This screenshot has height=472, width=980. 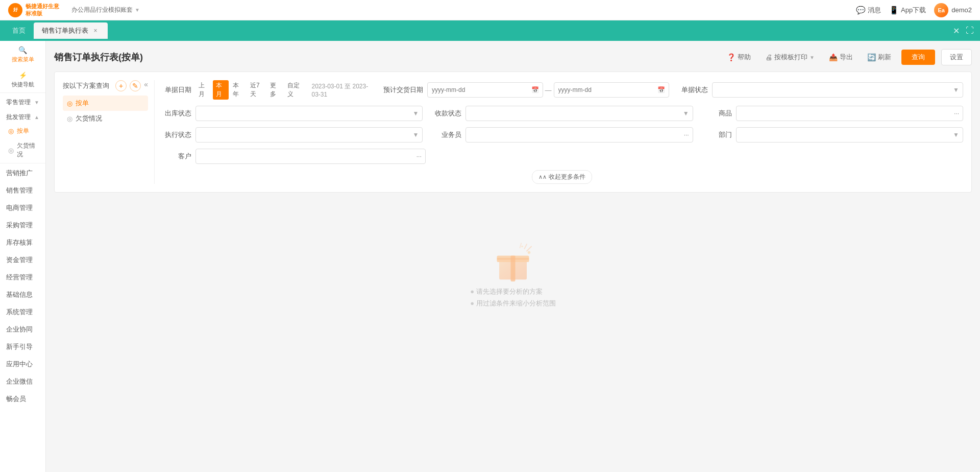 I want to click on sidebar-item-system: 系统管理, so click(x=22, y=312).